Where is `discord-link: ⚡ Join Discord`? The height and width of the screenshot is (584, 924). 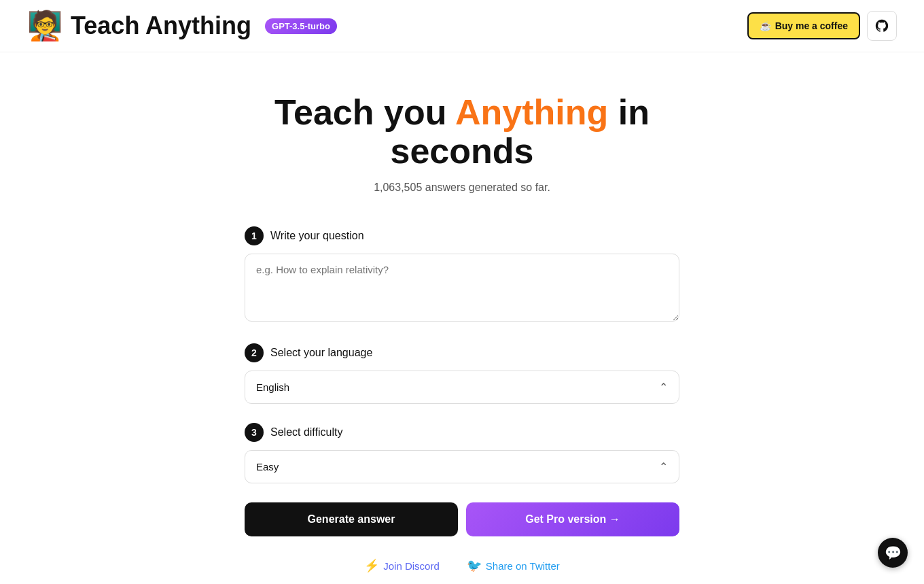 discord-link: ⚡ Join Discord is located at coordinates (402, 566).